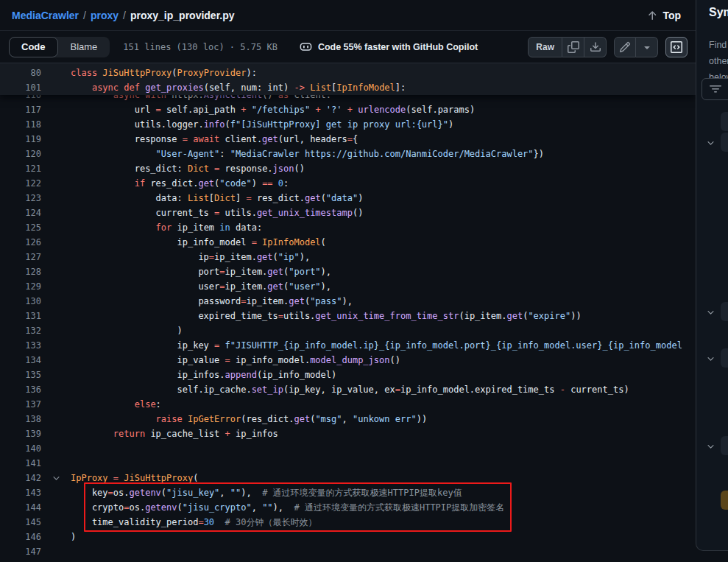 This screenshot has height=562, width=728. I want to click on file-meta: 151 lines (130 loc) · 5.75 KB, so click(200, 47).